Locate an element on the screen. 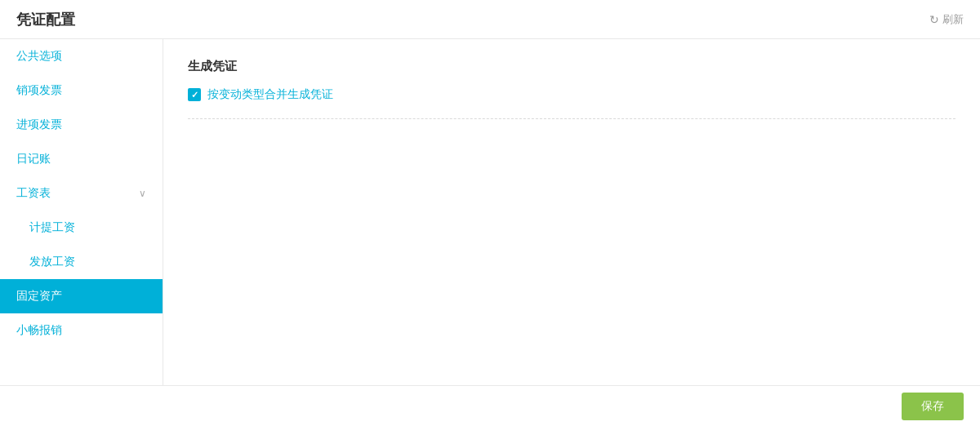 Image resolution: width=980 pixels, height=426 pixels. merge-by-type-checkbox: ✓ is located at coordinates (194, 95).